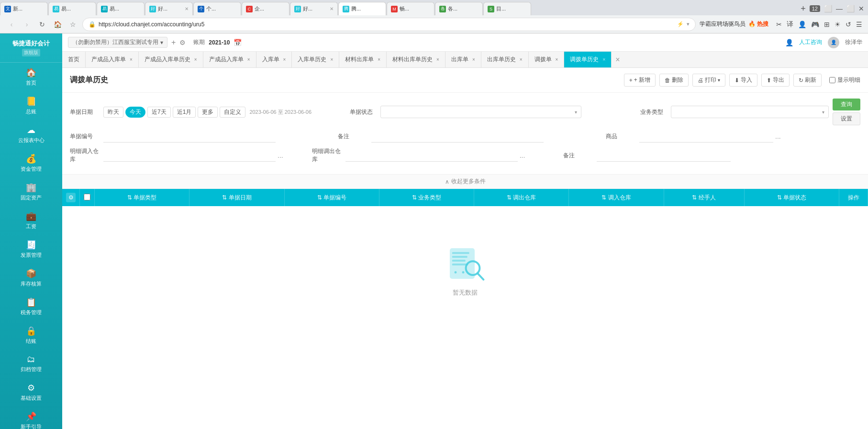 This screenshot has height=429, width=868. Describe the element at coordinates (237, 43) in the screenshot. I see `calendar-icon: 📅` at that location.